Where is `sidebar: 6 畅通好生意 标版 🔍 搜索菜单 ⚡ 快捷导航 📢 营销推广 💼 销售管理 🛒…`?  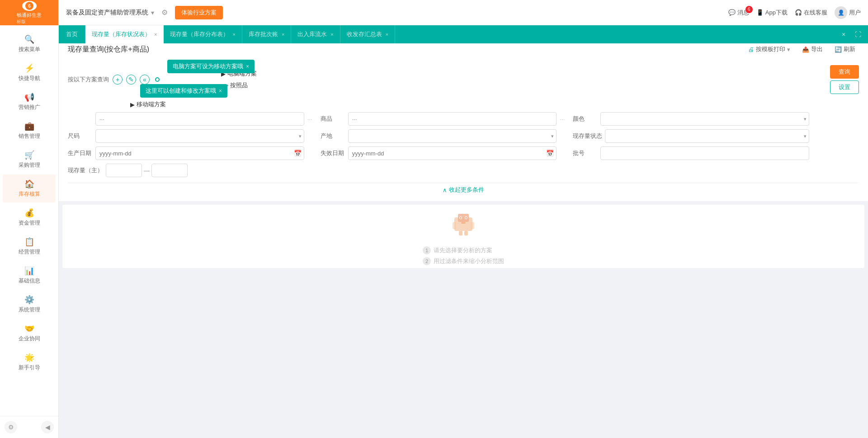
sidebar: 6 畅通好生意 标版 🔍 搜索菜单 ⚡ 快捷导航 📢 营销推广 💼 销售管理 🛒… is located at coordinates (29, 219).